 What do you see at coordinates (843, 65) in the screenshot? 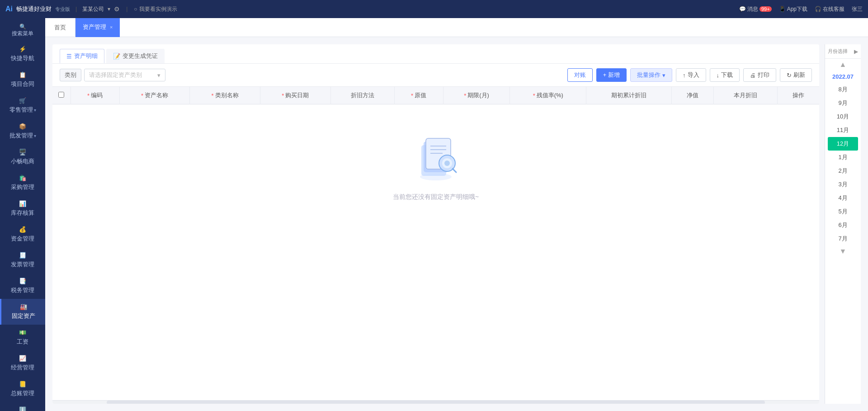
I see `month-nav-up: ▲` at bounding box center [843, 65].